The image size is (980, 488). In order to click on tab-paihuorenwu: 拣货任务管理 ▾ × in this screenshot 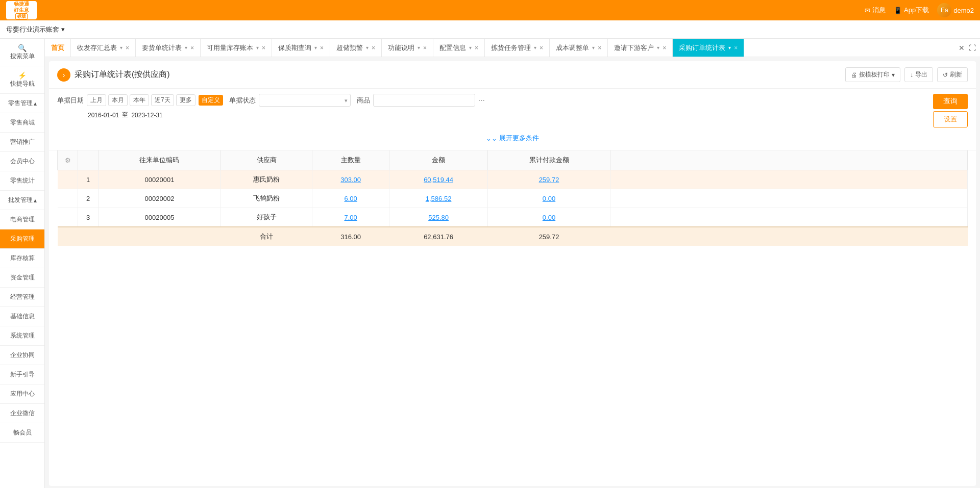, I will do `click(518, 48)`.